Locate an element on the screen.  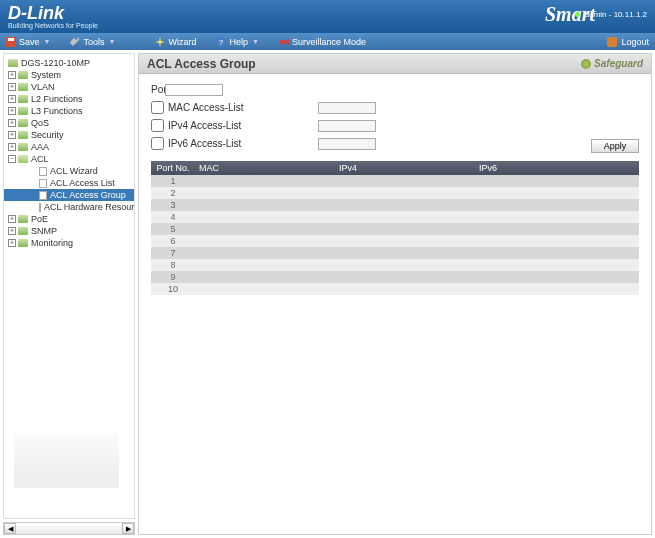
scroll-right-icon: ▶ is located at coordinates (128, 528).